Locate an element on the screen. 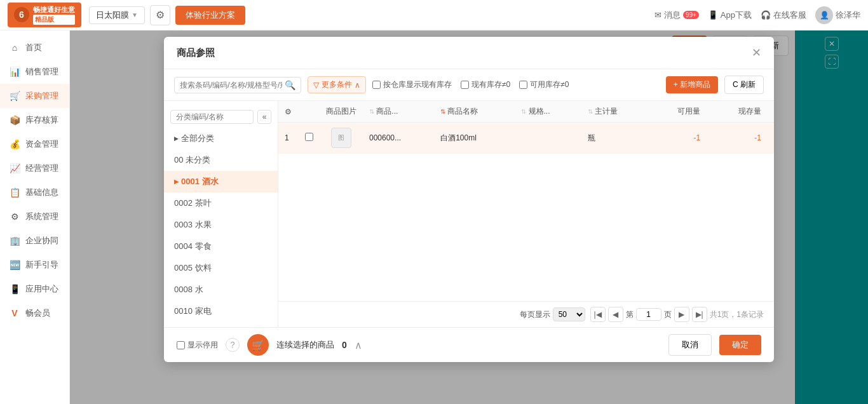  search-input is located at coordinates (231, 85).